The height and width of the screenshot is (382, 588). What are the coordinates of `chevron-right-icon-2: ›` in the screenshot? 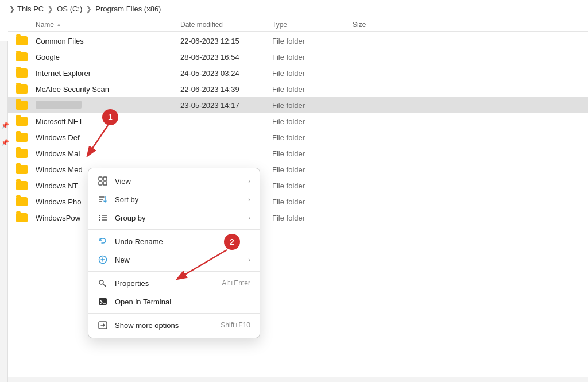 It's located at (249, 199).